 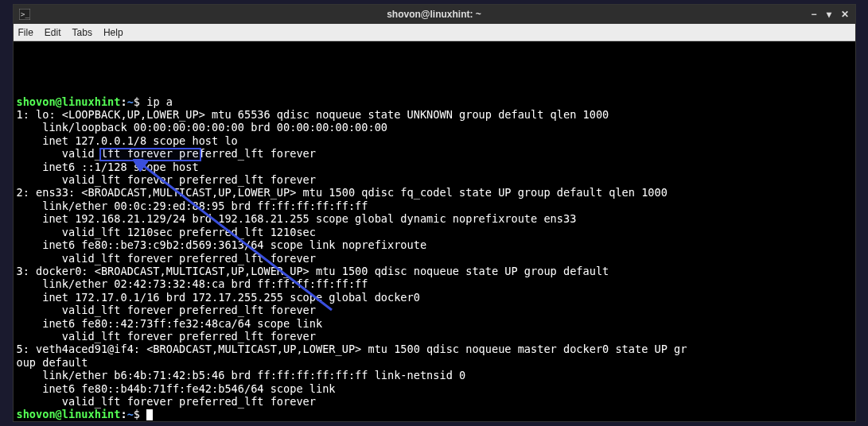 I want to click on output-line: inet 172.17.0.1/16 brd 172.17.255.255 sc…, so click(x=434, y=297).